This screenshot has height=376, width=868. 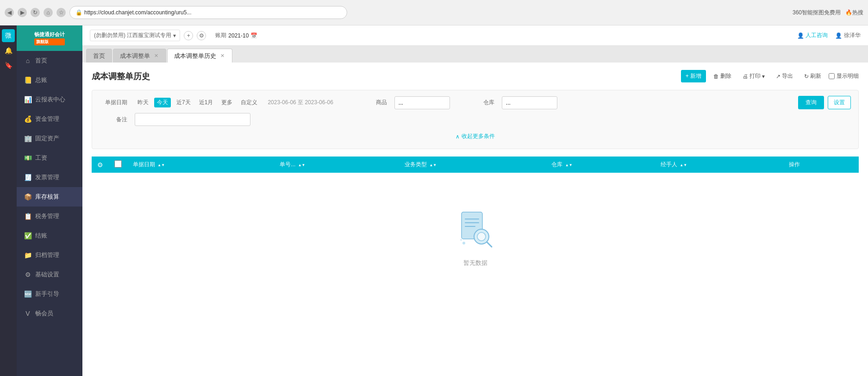 I want to click on date-chip-today: 今天, so click(x=162, y=103).